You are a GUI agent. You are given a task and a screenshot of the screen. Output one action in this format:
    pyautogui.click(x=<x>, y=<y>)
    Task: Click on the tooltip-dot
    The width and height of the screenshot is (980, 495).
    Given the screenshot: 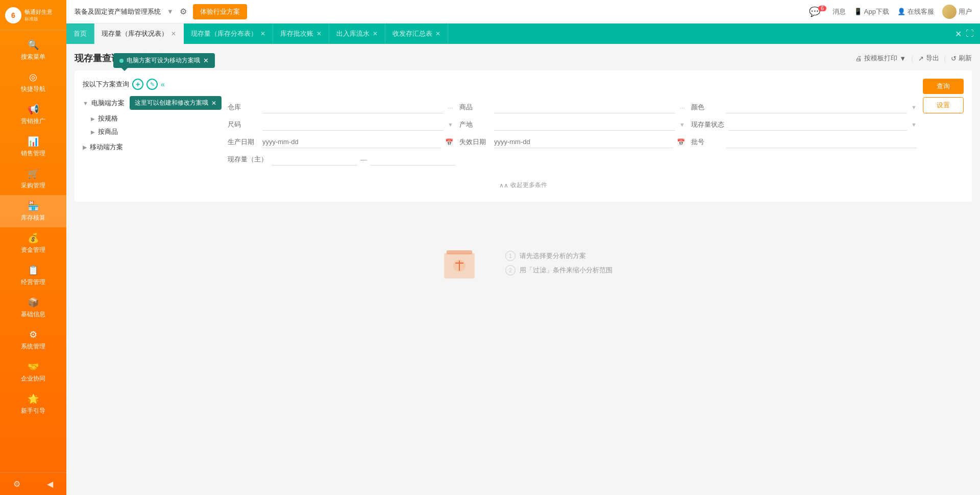 What is the action you would take?
    pyautogui.click(x=121, y=61)
    